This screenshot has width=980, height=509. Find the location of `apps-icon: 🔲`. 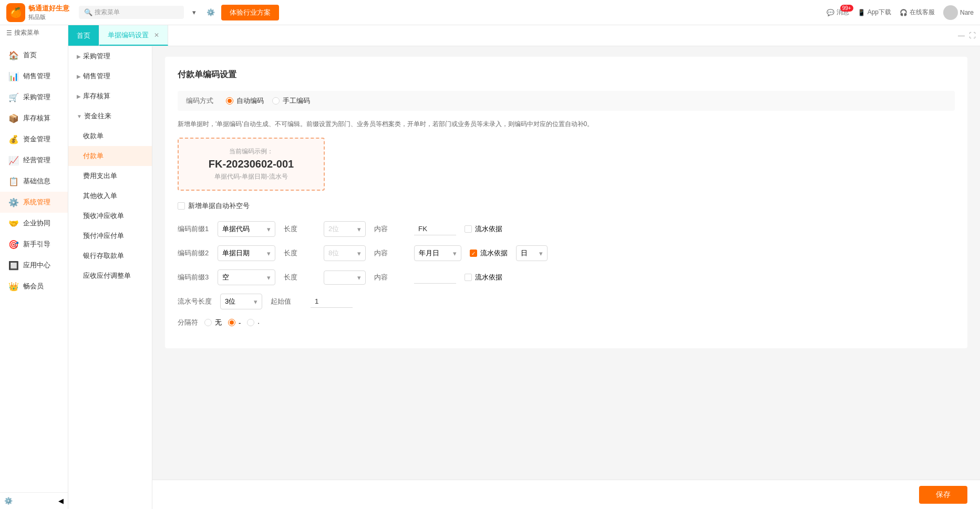

apps-icon: 🔲 is located at coordinates (14, 265).